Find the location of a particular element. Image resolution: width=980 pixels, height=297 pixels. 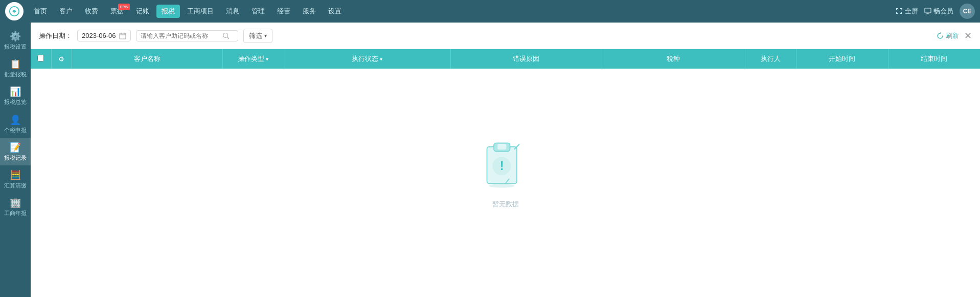

app-logo is located at coordinates (14, 11).